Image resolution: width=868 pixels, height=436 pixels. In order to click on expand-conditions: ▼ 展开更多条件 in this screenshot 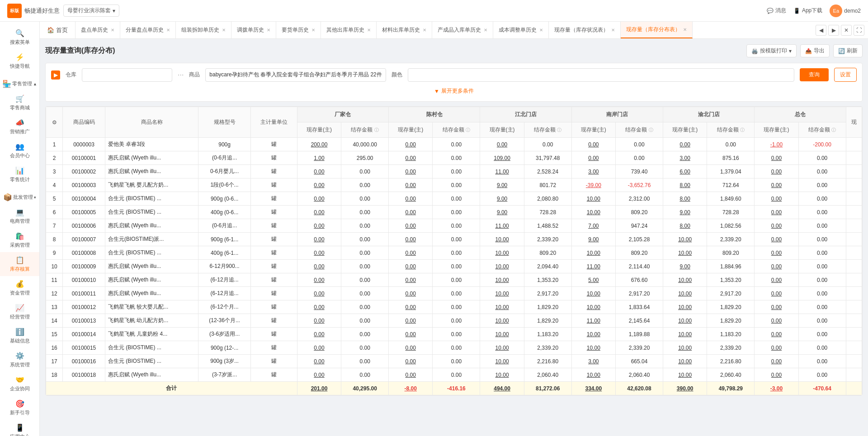, I will do `click(454, 91)`.